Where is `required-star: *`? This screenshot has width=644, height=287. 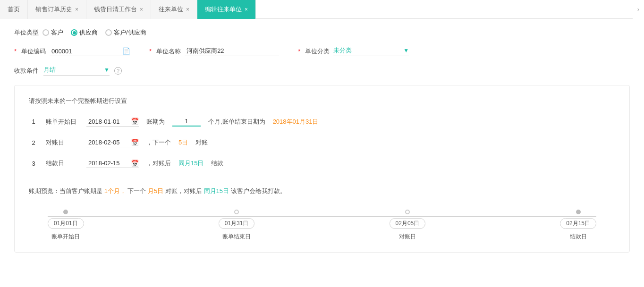
required-star: * is located at coordinates (299, 51).